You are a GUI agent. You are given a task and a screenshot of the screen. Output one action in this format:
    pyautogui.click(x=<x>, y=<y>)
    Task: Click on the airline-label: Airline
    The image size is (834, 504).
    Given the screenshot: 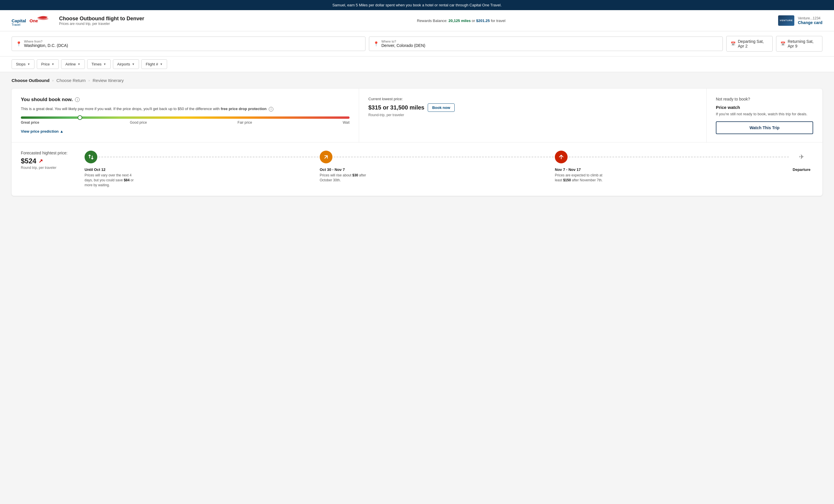 What is the action you would take?
    pyautogui.click(x=70, y=64)
    